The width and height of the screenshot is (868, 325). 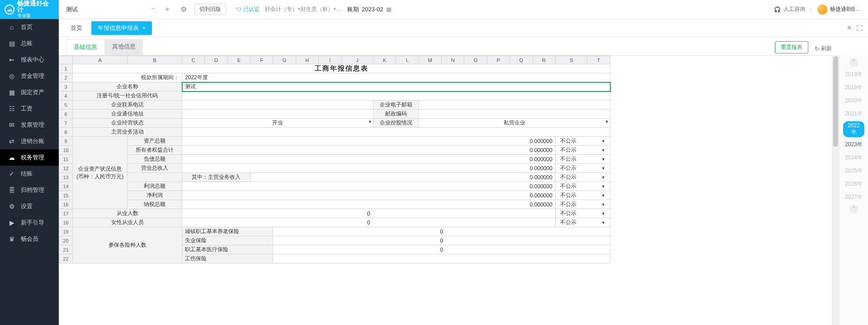 What do you see at coordinates (854, 129) in the screenshot?
I see `year-2022年: 2022年` at bounding box center [854, 129].